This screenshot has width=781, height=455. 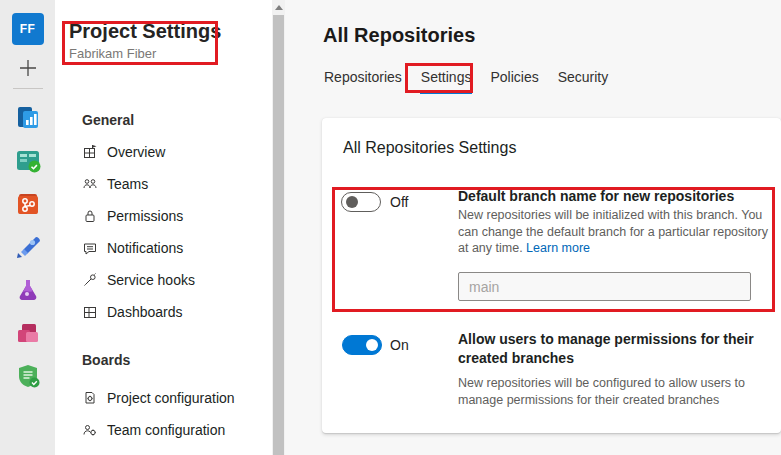 What do you see at coordinates (28, 204) in the screenshot?
I see `repos-icon` at bounding box center [28, 204].